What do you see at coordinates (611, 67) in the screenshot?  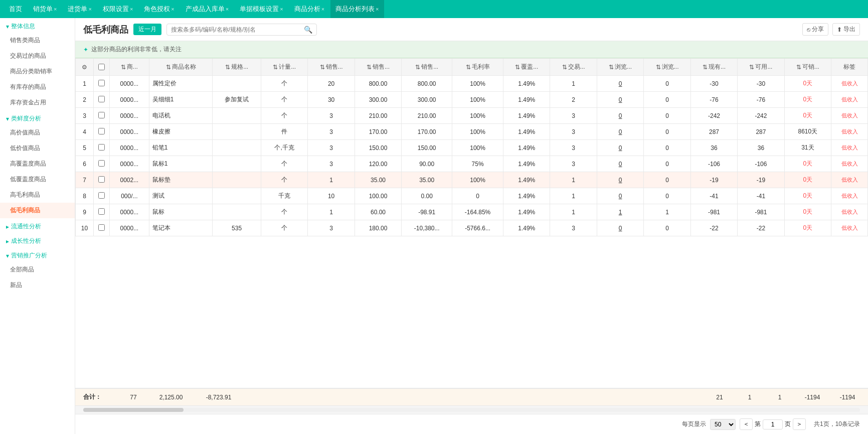 I see `sort-icon-v1: ⇅` at bounding box center [611, 67].